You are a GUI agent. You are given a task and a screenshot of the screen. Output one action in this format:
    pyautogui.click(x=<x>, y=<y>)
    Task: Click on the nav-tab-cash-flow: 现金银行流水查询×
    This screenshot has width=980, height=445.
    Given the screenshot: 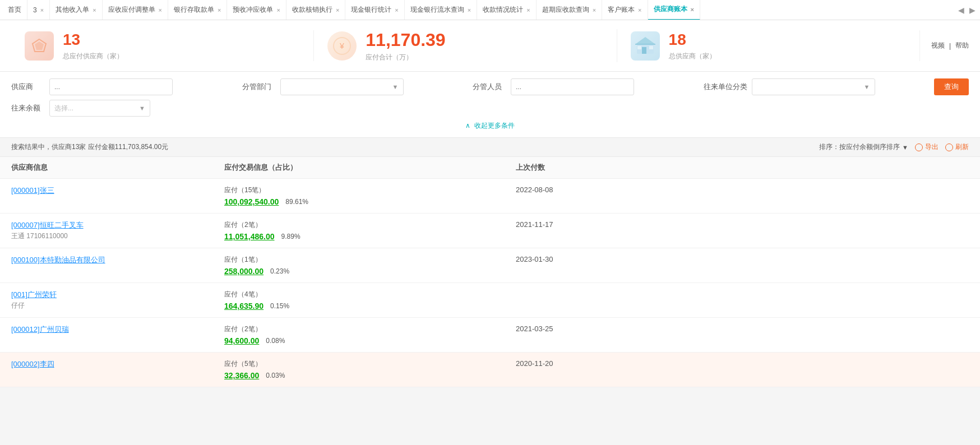 What is the action you would take?
    pyautogui.click(x=441, y=10)
    